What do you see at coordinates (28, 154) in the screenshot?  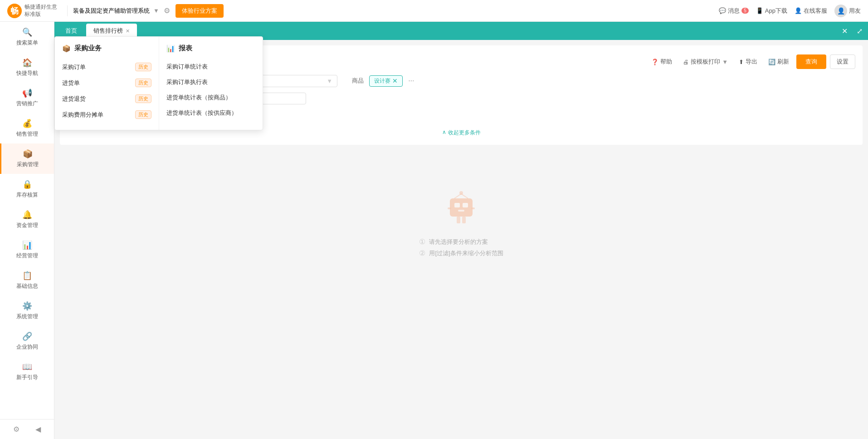 I see `purchase-icon: 📦` at bounding box center [28, 154].